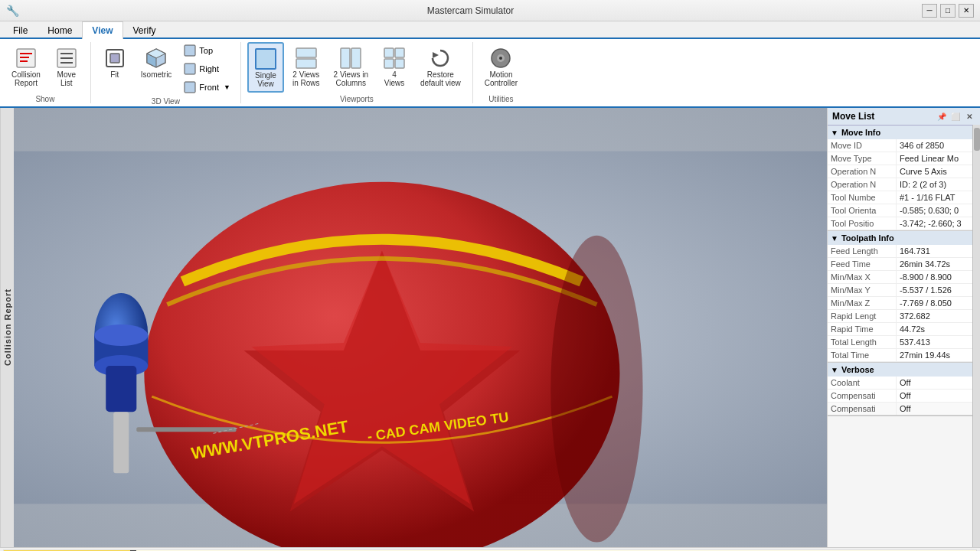 This screenshot has width=980, height=551. What do you see at coordinates (490, 73) in the screenshot?
I see `ribbon-body: CollisionReport MoveList Show Fit` at bounding box center [490, 73].